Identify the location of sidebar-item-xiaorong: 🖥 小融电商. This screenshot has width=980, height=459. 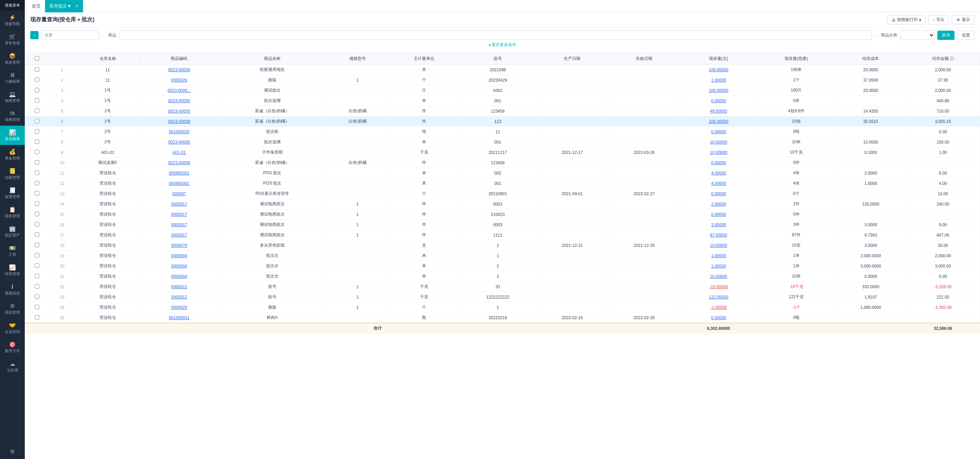
(12, 78).